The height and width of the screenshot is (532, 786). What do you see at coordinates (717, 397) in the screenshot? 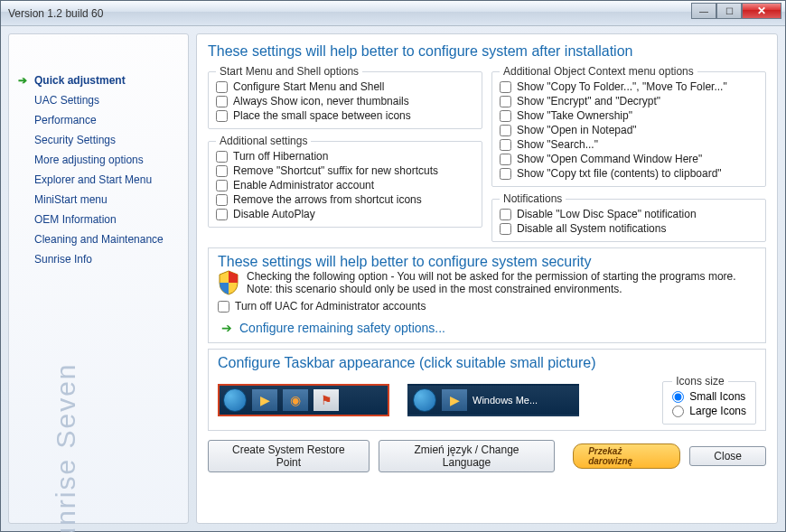
I see `radio-label: Small Icons` at bounding box center [717, 397].